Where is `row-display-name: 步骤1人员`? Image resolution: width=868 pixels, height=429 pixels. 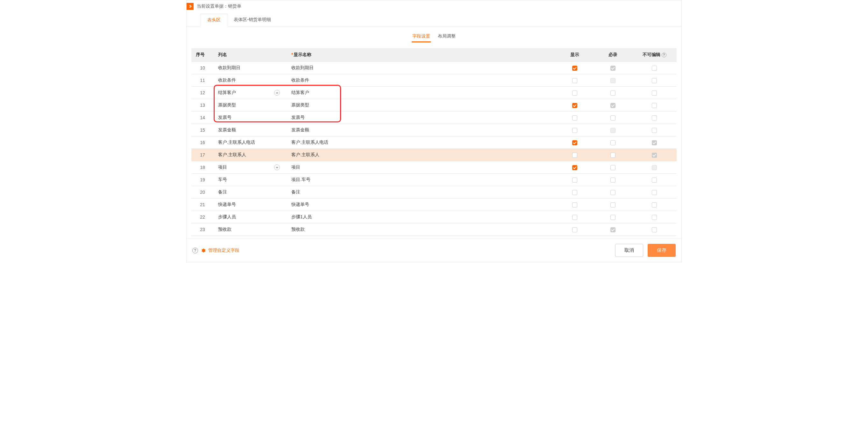
row-display-name: 步骤1人员 is located at coordinates (421, 217).